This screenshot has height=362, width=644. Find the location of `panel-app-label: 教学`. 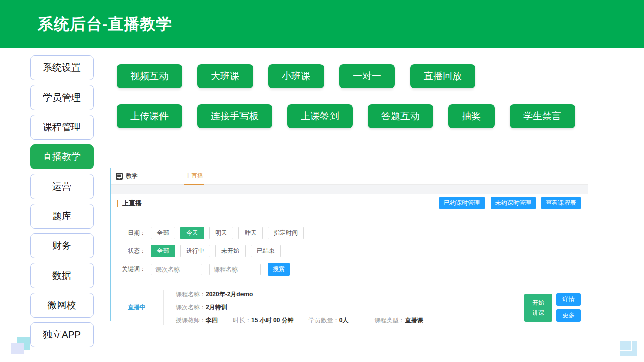

panel-app-label: 教学 is located at coordinates (132, 176).